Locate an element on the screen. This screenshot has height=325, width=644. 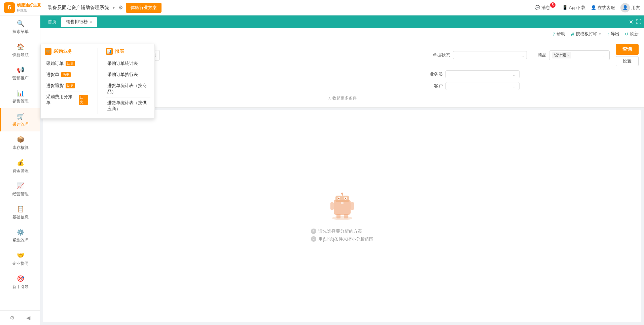
message-icon: 💬 is located at coordinates (537, 7).